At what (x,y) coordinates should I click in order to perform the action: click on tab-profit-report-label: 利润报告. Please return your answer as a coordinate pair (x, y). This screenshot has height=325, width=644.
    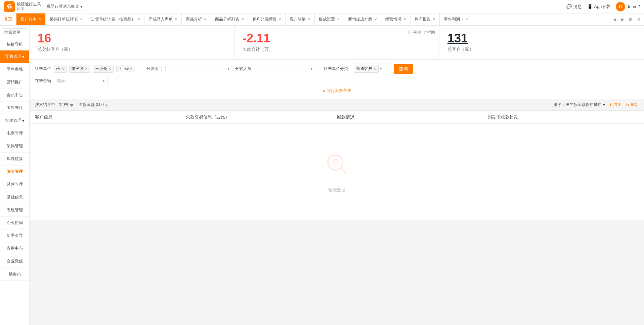
    Looking at the image, I should click on (423, 20).